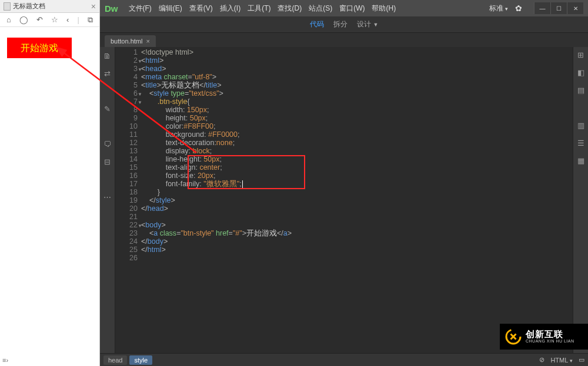  I want to click on tab-close-icon: ×, so click(148, 41).